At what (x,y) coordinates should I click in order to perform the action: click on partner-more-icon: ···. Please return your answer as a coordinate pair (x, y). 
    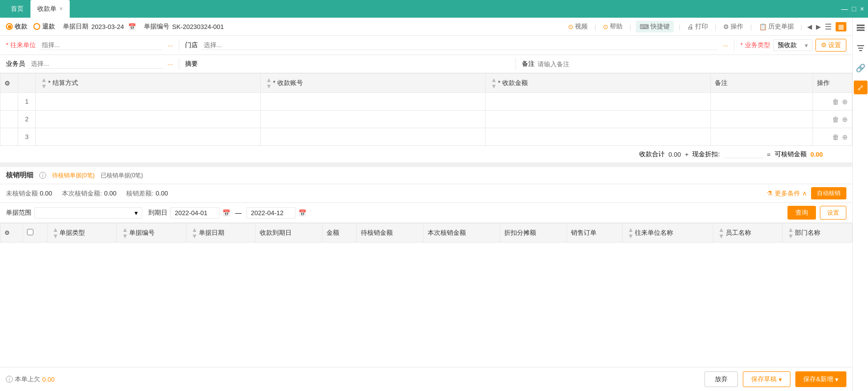
    Looking at the image, I should click on (170, 45).